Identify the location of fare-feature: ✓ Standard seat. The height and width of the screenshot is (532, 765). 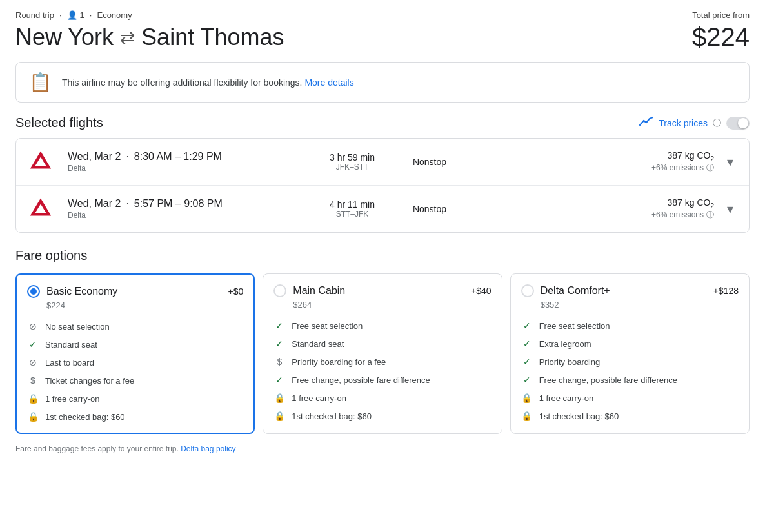
(382, 344).